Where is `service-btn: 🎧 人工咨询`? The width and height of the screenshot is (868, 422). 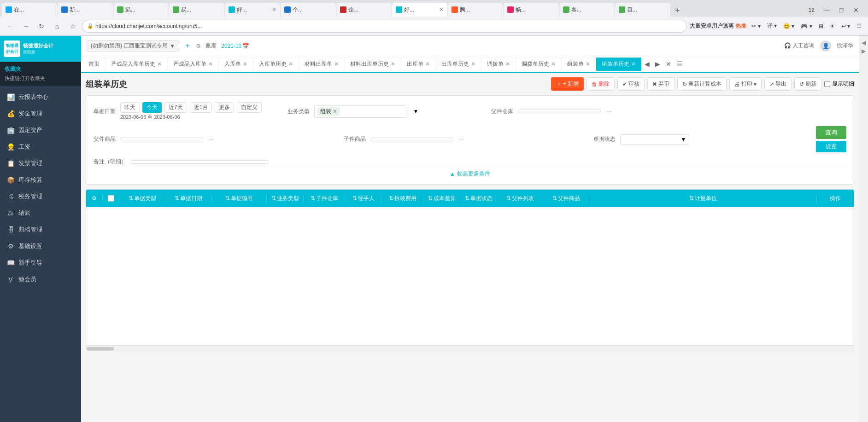
service-btn: 🎧 人工咨询 is located at coordinates (799, 46).